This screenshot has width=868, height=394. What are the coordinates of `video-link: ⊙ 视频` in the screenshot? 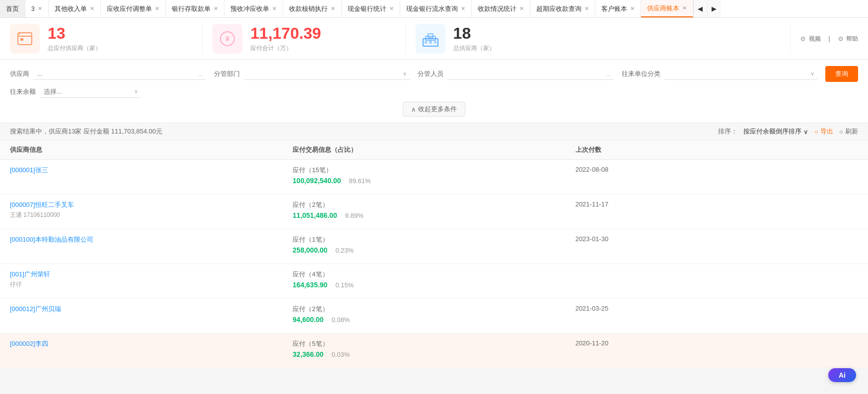 It's located at (810, 39).